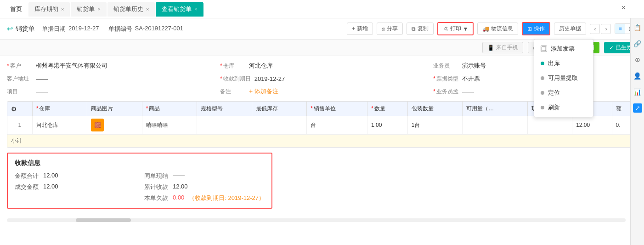 This screenshot has height=245, width=644. Describe the element at coordinates (620, 28) in the screenshot. I see `view-list: ≡` at that location.